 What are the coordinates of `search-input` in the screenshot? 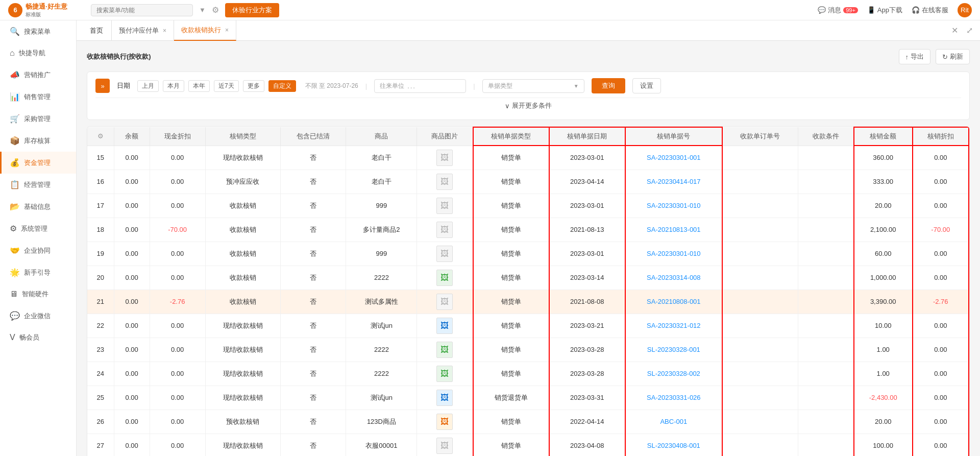 It's located at (142, 10).